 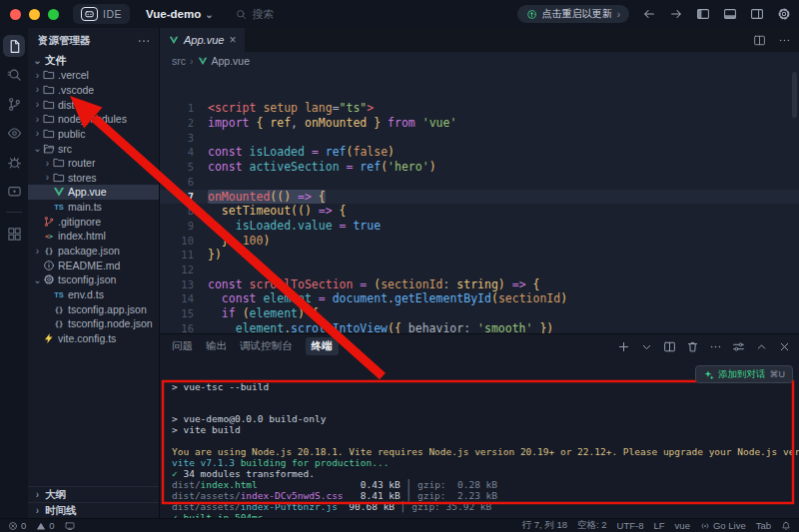 I want to click on line-number: 14, so click(x=177, y=299).